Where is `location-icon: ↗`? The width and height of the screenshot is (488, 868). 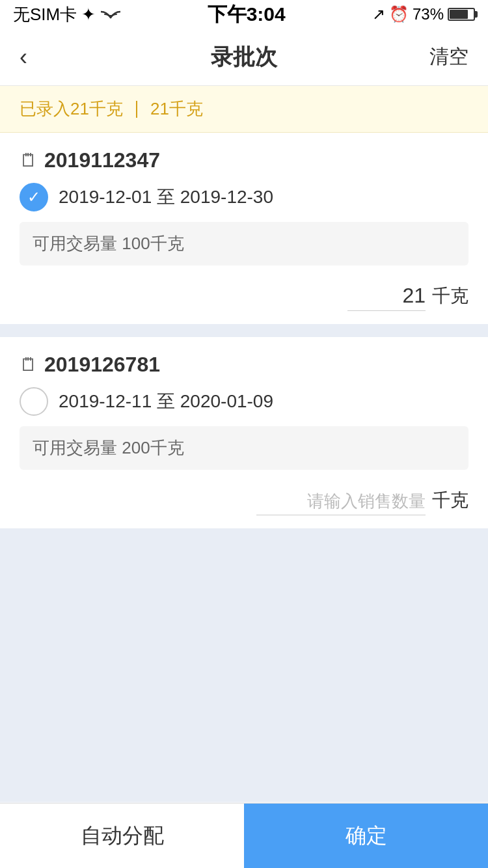
location-icon: ↗ is located at coordinates (379, 14).